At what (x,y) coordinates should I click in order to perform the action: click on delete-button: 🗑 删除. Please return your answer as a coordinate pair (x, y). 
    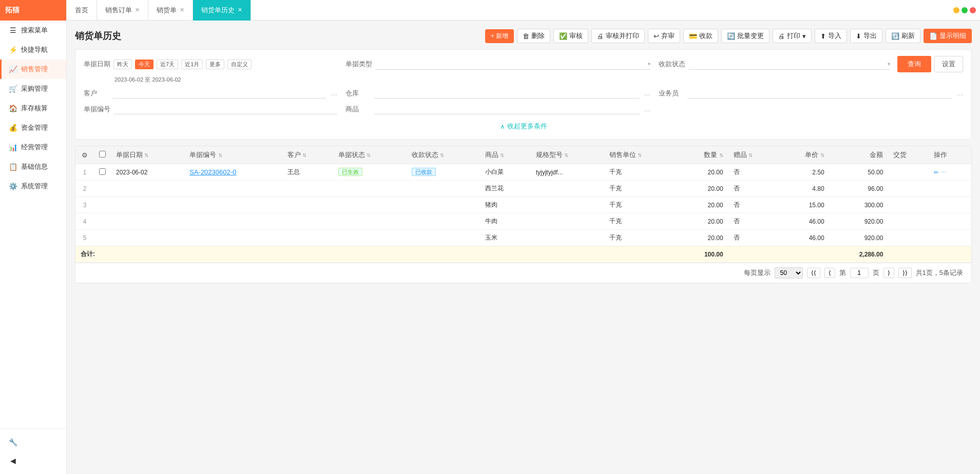
    Looking at the image, I should click on (534, 36).